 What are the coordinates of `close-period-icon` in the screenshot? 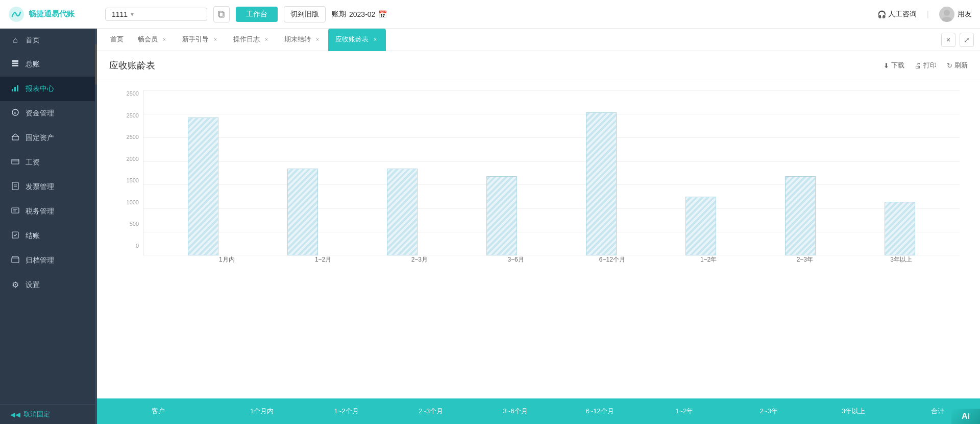 It's located at (15, 236).